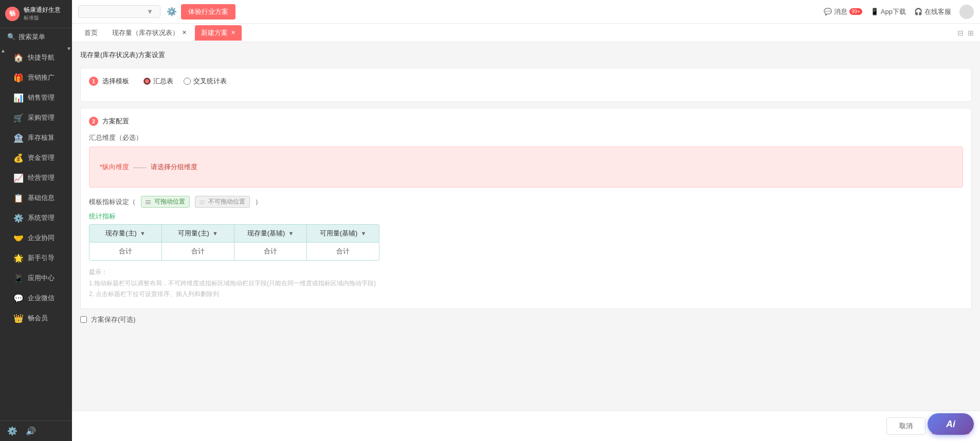 This screenshot has width=980, height=441. Describe the element at coordinates (343, 251) in the screenshot. I see `stat-col-4-body: 合计` at that location.